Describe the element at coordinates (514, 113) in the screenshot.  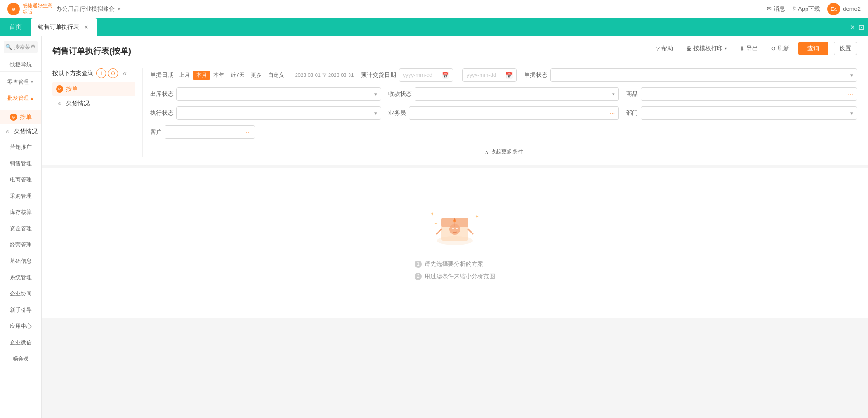
I see `salesperson-select: ···` at that location.